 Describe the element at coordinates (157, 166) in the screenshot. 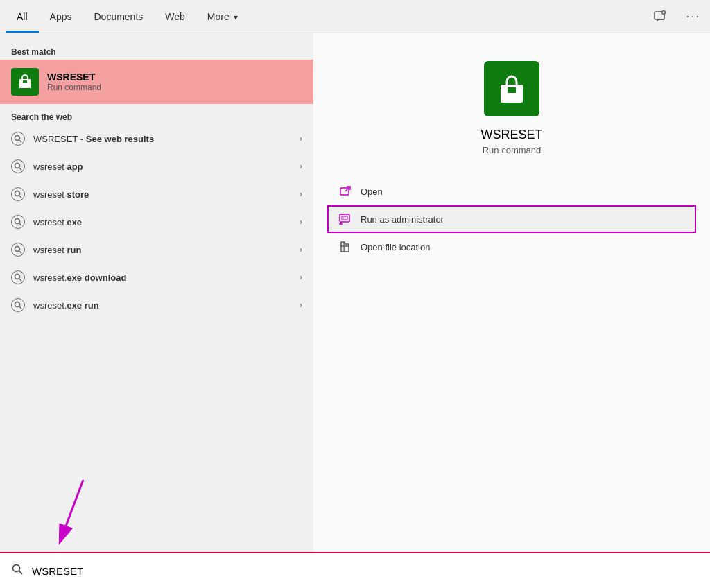

I see `list-item: wsreset app ›` at that location.